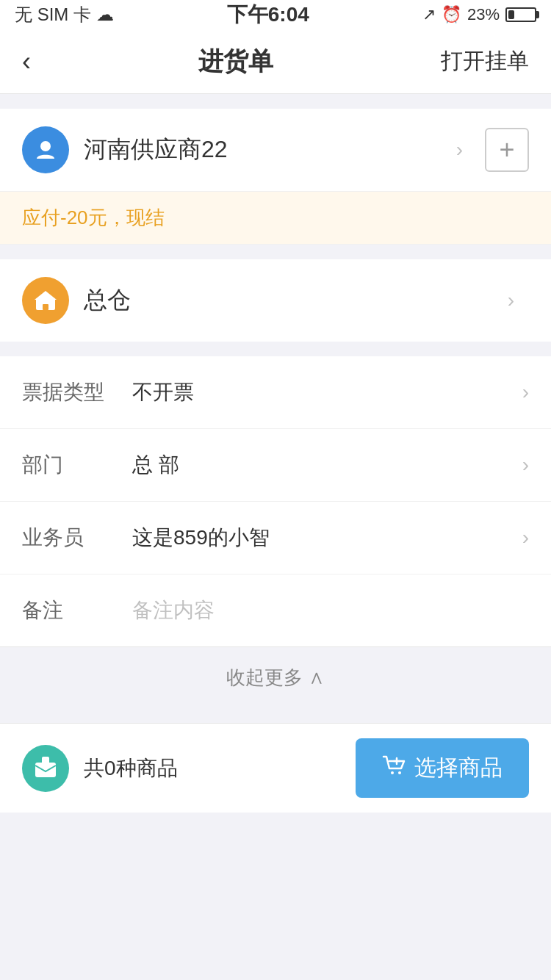  I want to click on battery-percent: 23%, so click(483, 15).